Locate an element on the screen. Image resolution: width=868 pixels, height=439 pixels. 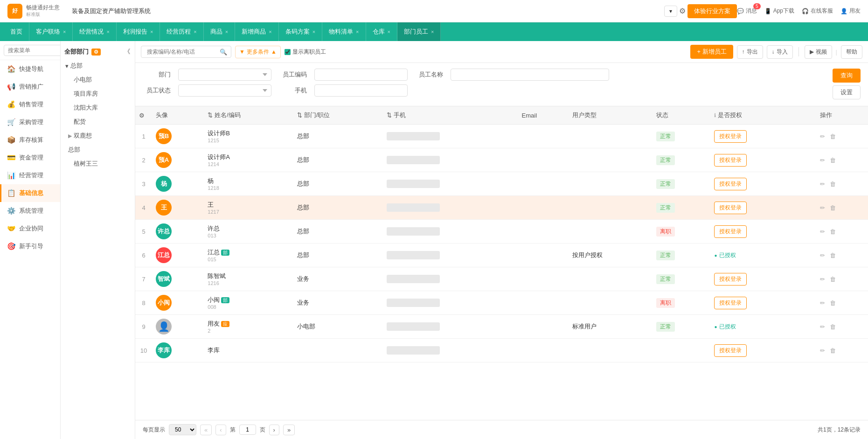
sidebar-item-quick-nav: 🏠 快捷导航 is located at coordinates (30, 69).